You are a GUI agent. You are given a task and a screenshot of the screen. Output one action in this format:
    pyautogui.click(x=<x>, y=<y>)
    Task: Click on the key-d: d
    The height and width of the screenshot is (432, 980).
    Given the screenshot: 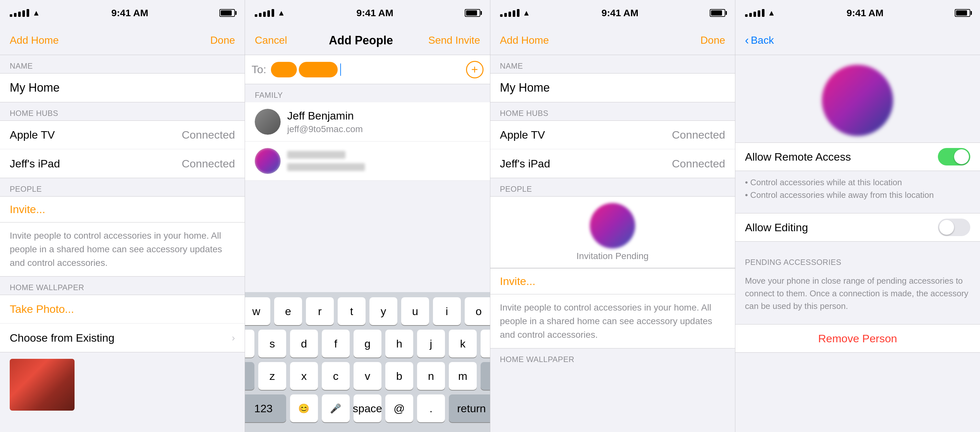 What is the action you would take?
    pyautogui.click(x=304, y=344)
    